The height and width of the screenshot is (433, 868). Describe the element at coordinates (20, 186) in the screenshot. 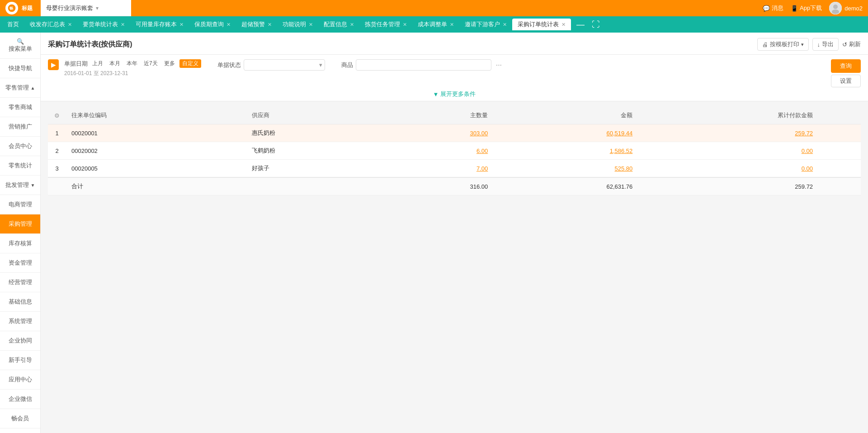

I see `sidebar-item-wholesale-mgmt: 批发管理 ▼` at that location.